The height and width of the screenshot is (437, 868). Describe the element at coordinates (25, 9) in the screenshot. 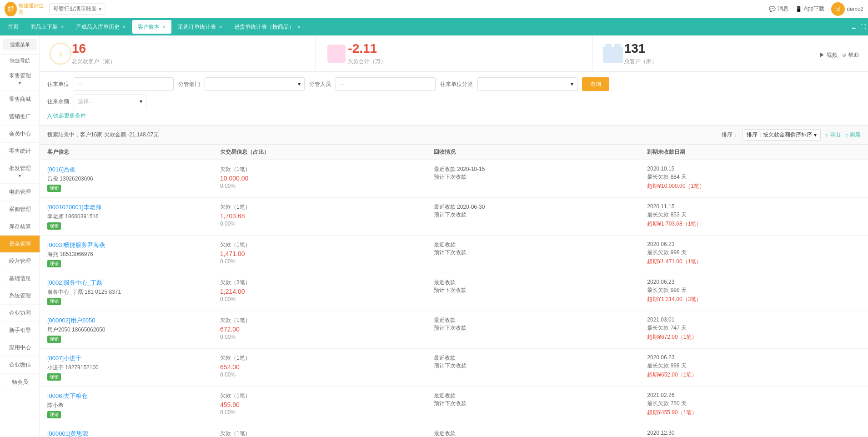

I see `logo-area: 好 畅捷通好生意` at that location.